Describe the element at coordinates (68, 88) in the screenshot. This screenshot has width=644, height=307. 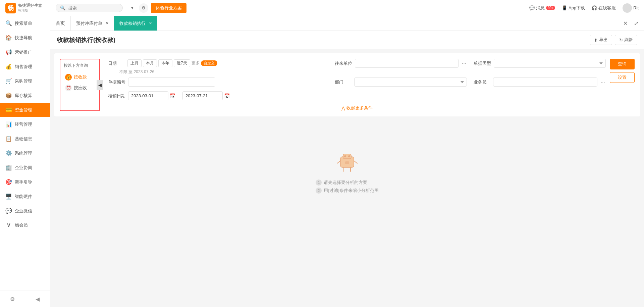
I see `by-receivable-icon: ⏰` at that location.